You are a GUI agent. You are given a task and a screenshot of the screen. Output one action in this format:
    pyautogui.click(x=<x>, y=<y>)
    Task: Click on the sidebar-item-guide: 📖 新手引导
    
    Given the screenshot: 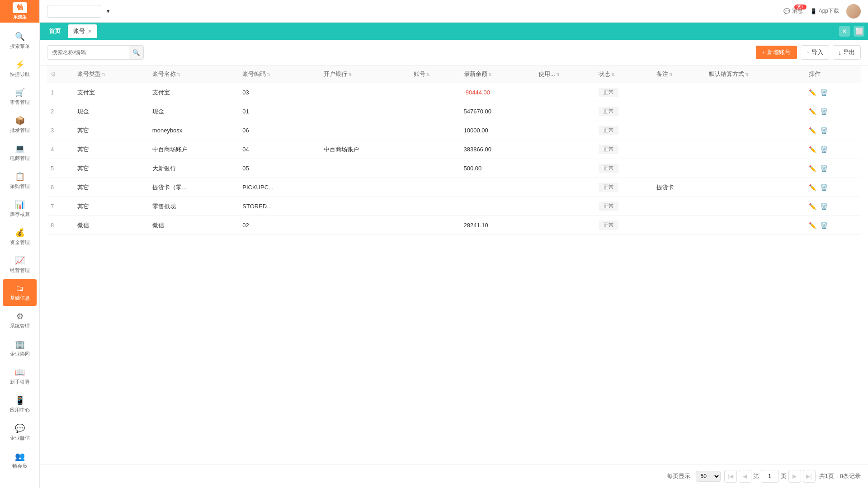 What is the action you would take?
    pyautogui.click(x=20, y=376)
    